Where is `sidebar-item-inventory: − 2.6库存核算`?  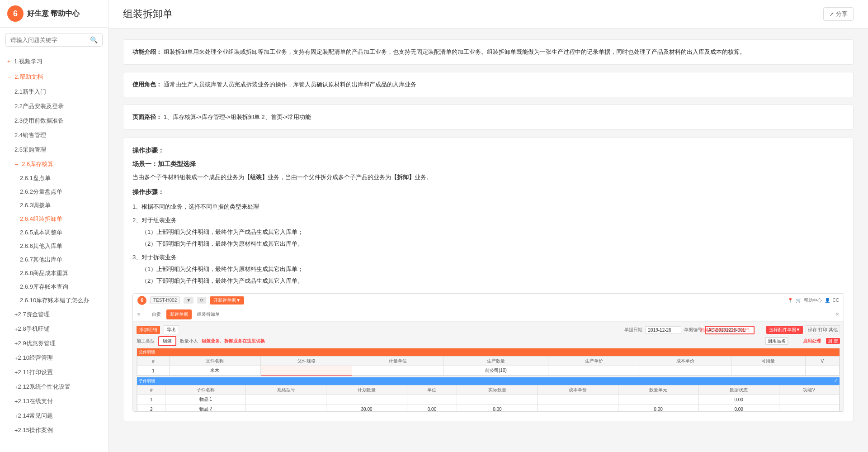
sidebar-item-inventory: − 2.6库存核算 is located at coordinates (54, 164).